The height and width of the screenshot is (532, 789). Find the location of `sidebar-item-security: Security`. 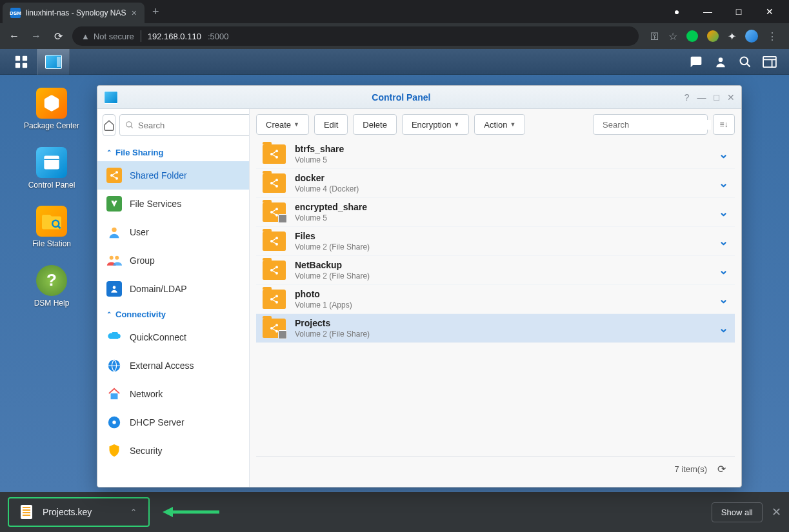

sidebar-item-security: Security is located at coordinates (173, 451).